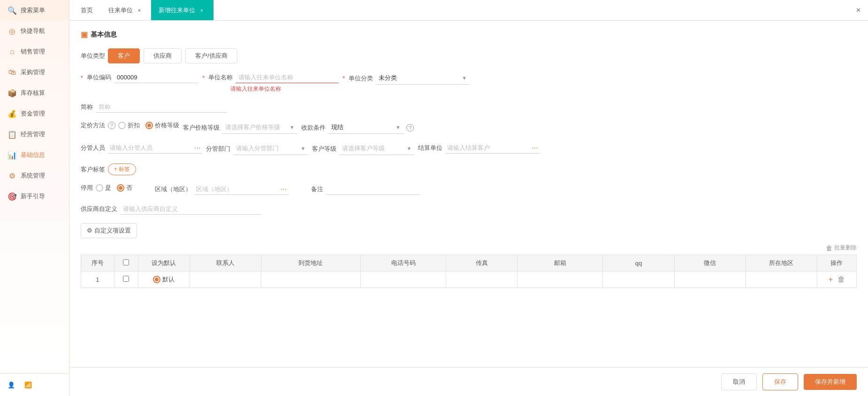  I want to click on settlement-input, so click(487, 148).